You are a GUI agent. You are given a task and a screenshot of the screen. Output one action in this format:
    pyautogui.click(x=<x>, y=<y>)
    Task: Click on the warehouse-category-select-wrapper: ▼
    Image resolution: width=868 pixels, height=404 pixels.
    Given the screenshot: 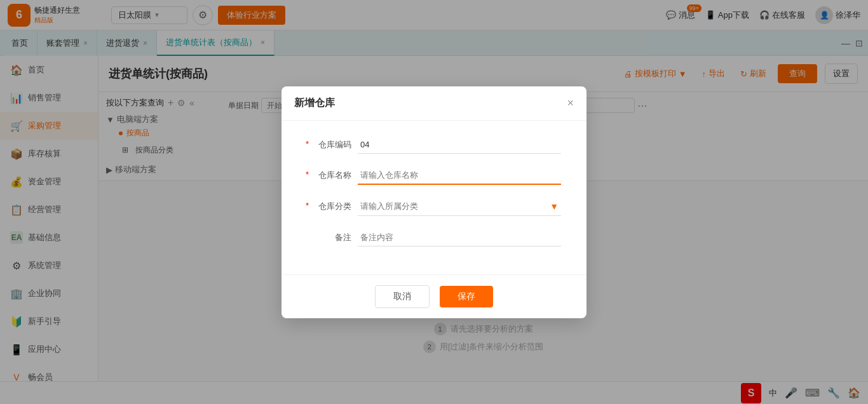 What is the action you would take?
    pyautogui.click(x=459, y=207)
    